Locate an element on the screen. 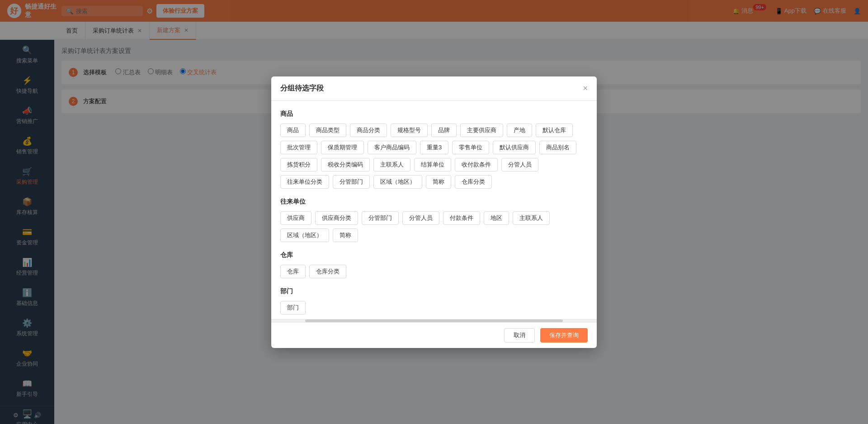  field-group-3: 部门部门 is located at coordinates (434, 301).